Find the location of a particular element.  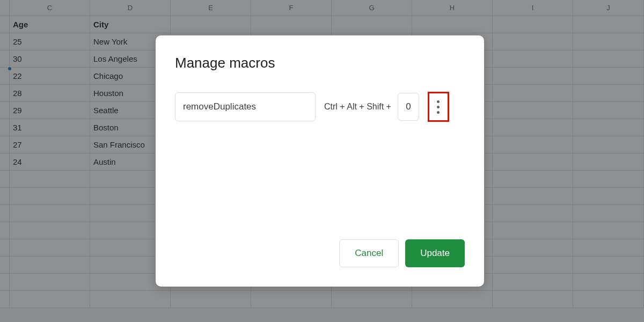

cancel-button: Cancel is located at coordinates (369, 253).